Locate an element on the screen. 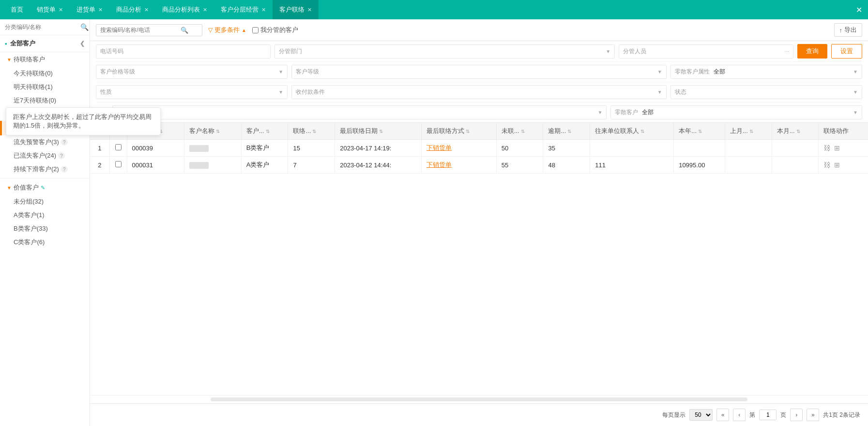  type-sort-icon: ⇅ is located at coordinates (268, 132).